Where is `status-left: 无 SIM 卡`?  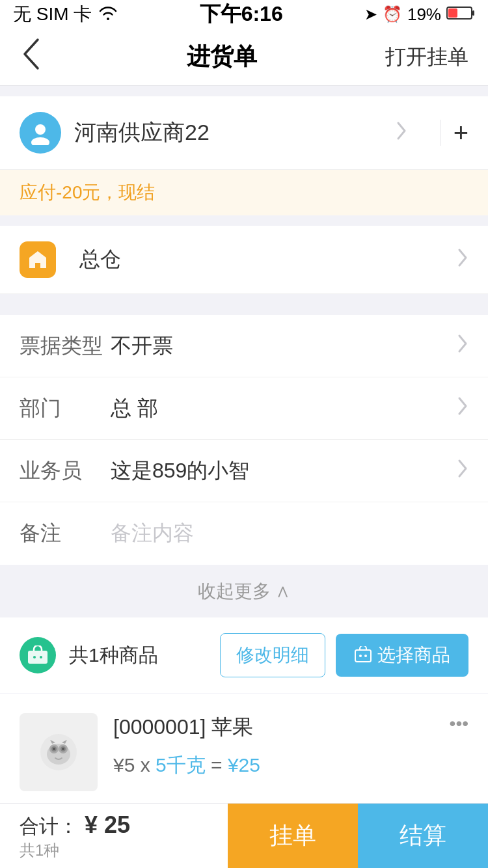 status-left: 无 SIM 卡 is located at coordinates (65, 14).